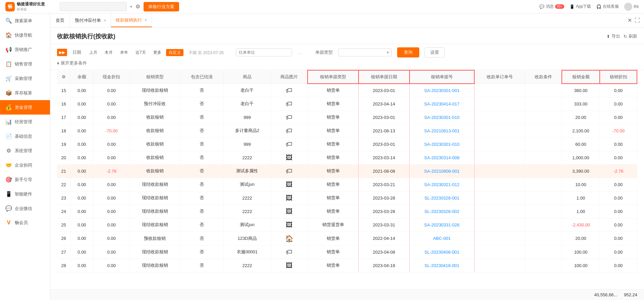 The height and width of the screenshot is (300, 644). What do you see at coordinates (301, 52) in the screenshot?
I see `dots-icon: ...` at bounding box center [301, 52].